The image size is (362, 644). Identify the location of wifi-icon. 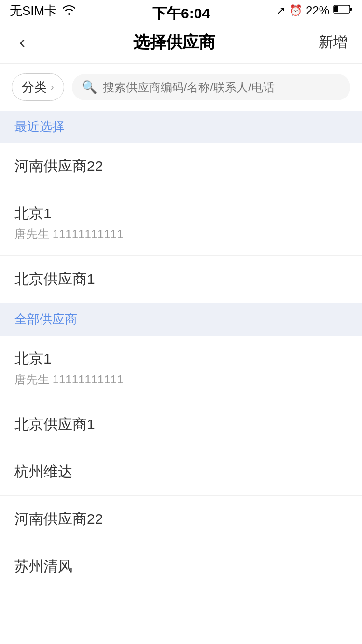
(69, 11).